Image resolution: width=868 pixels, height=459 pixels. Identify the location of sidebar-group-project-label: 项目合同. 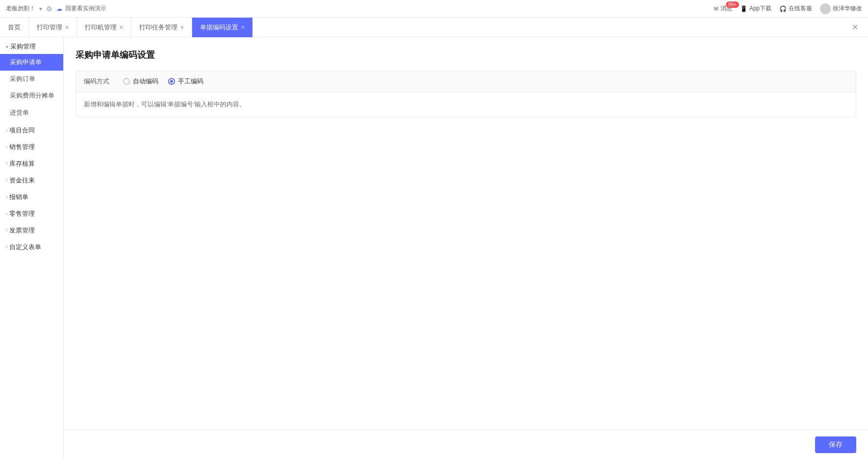
(22, 130).